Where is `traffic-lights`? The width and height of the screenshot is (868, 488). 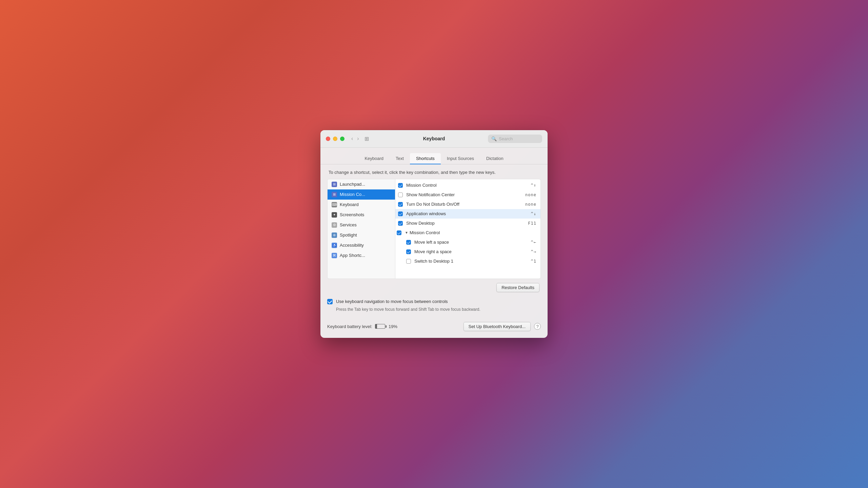 traffic-lights is located at coordinates (335, 139).